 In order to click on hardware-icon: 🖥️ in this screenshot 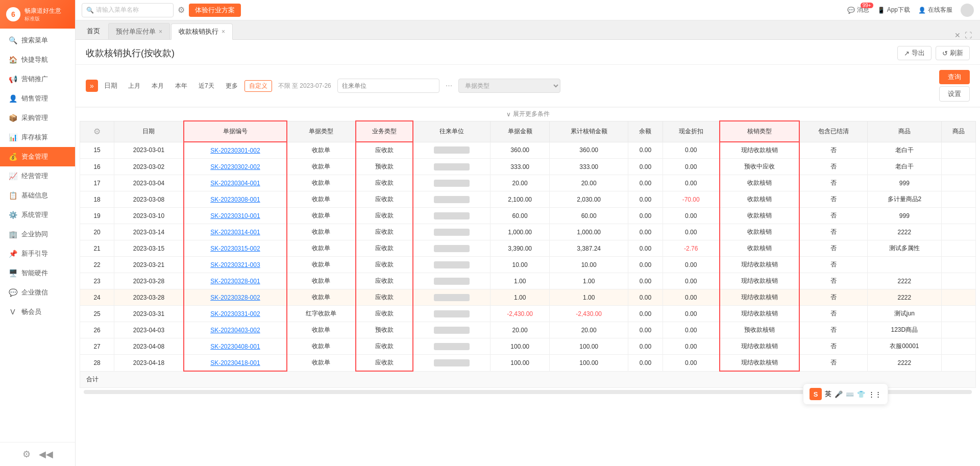, I will do `click(13, 273)`.